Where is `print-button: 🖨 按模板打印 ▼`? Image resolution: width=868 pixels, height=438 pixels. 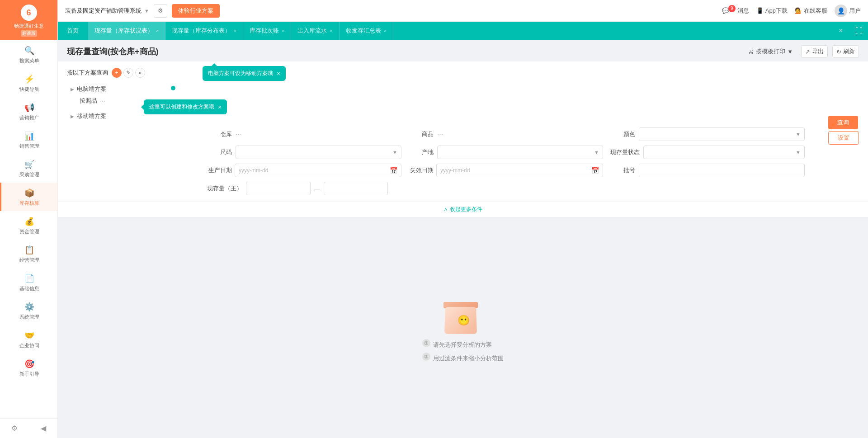
print-button: 🖨 按模板打印 ▼ is located at coordinates (770, 52).